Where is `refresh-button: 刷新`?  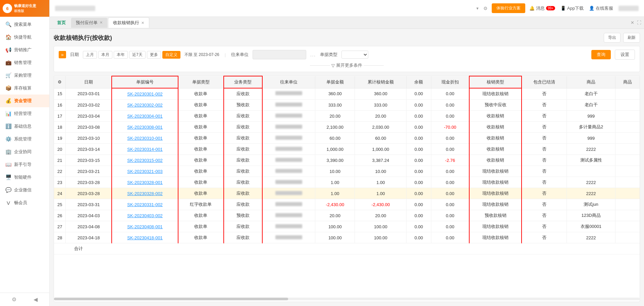
refresh-button: 刷新 is located at coordinates (632, 38).